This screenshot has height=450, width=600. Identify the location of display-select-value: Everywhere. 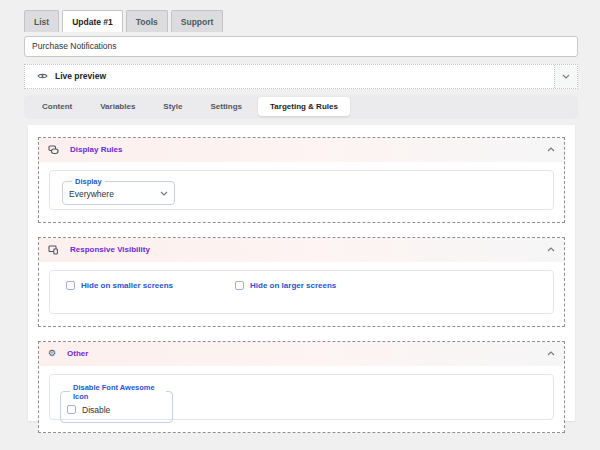
(92, 194).